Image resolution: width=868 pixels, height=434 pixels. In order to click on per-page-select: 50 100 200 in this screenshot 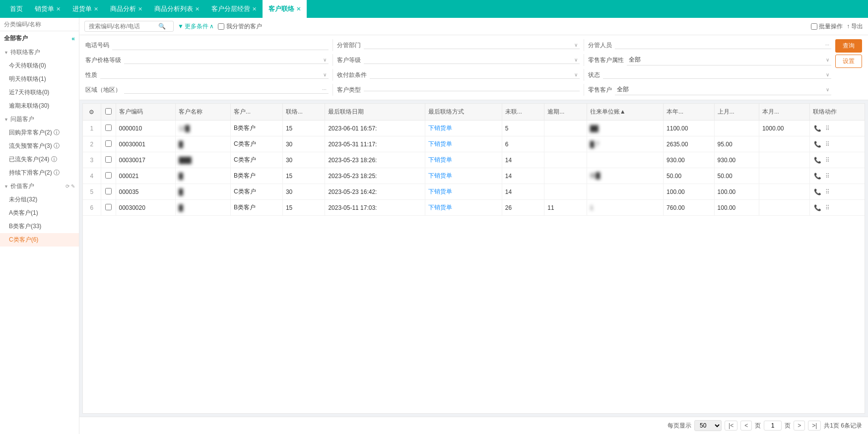, I will do `click(708, 426)`.